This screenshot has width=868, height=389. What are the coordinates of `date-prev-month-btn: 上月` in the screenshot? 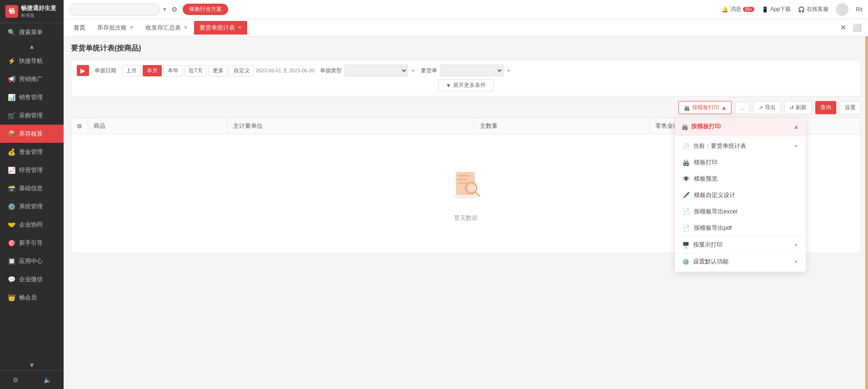 It's located at (131, 71).